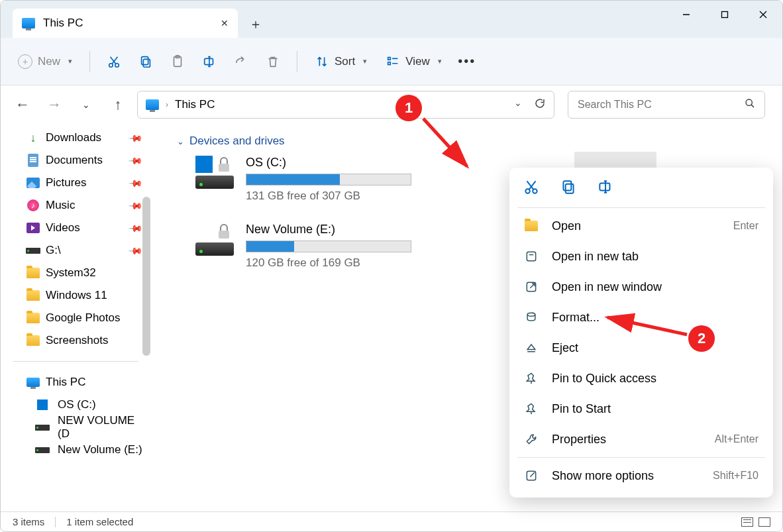 The width and height of the screenshot is (783, 532). I want to click on copy-icon, so click(568, 187).